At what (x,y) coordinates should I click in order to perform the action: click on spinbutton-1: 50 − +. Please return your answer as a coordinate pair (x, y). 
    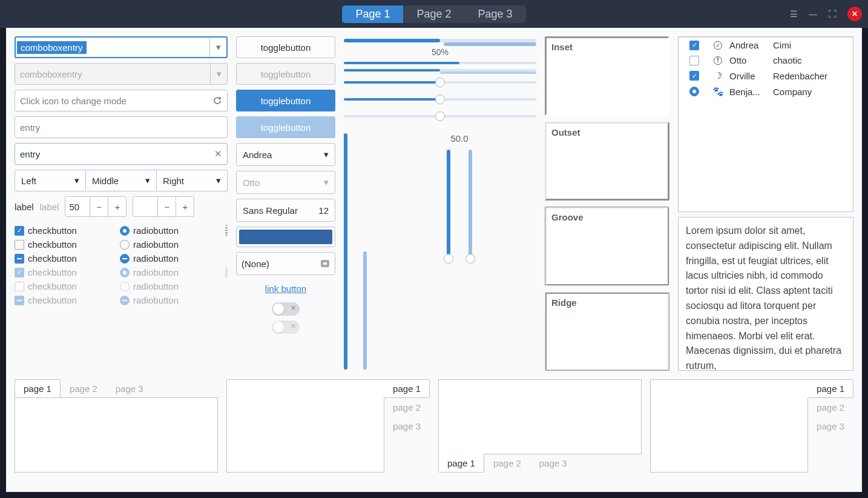
    Looking at the image, I should click on (96, 207).